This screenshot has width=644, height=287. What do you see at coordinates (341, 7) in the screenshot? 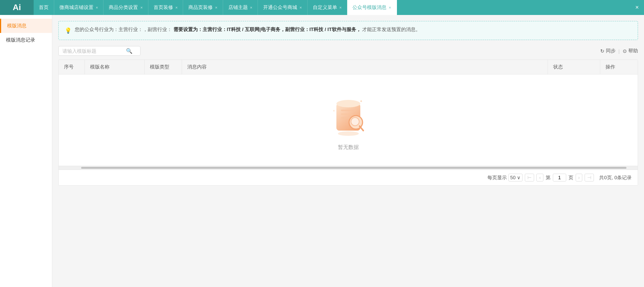
I see `tab-close-menu: ×` at bounding box center [341, 7].